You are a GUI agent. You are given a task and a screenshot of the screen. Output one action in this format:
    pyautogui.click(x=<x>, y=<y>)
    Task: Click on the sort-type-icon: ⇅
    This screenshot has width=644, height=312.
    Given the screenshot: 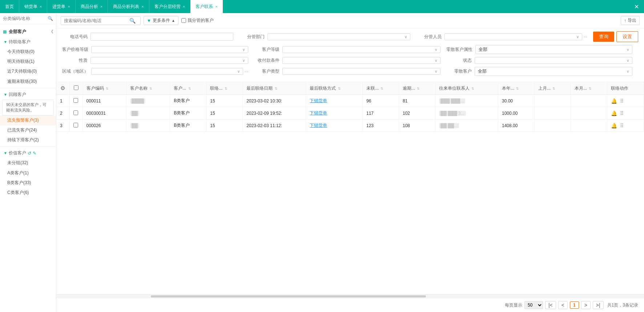 What is the action you would take?
    pyautogui.click(x=190, y=89)
    